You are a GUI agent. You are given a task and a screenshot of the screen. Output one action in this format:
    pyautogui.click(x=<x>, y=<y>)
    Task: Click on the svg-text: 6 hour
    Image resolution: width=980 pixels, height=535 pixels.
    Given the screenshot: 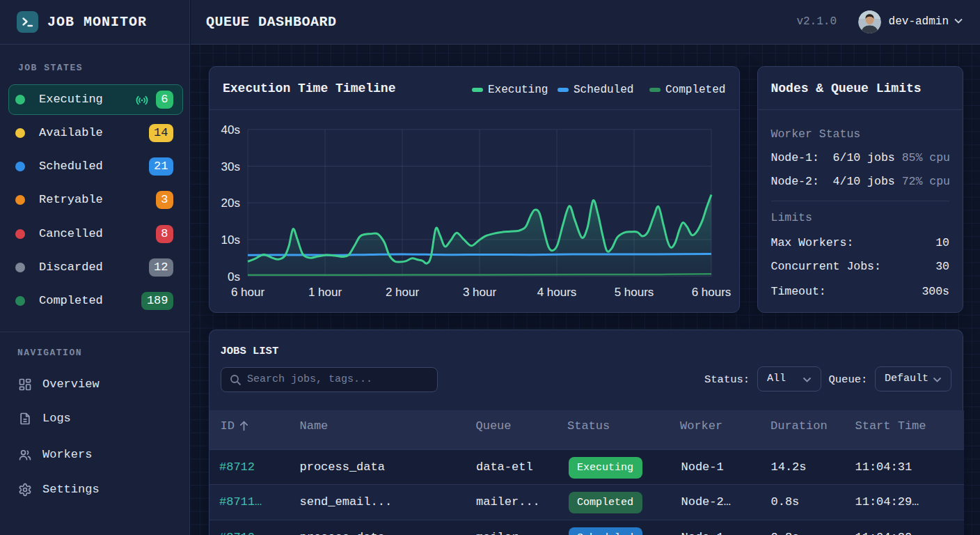 What is the action you would take?
    pyautogui.click(x=248, y=293)
    